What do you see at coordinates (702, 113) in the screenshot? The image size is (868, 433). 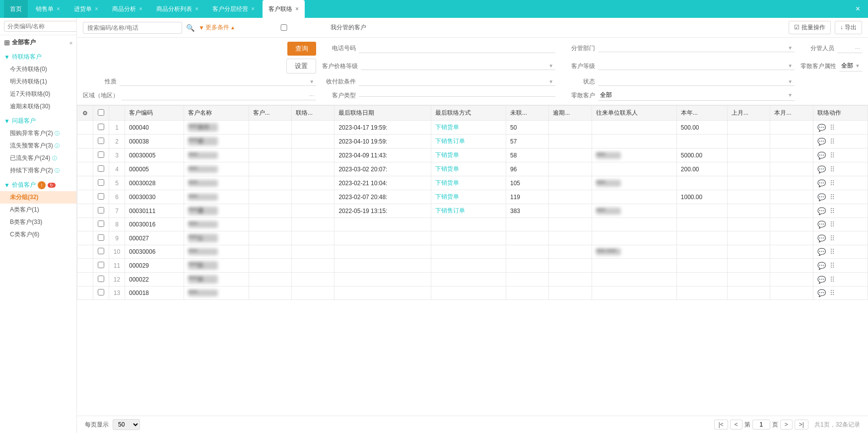 I see `this-year-col-header: 本年...` at bounding box center [702, 113].